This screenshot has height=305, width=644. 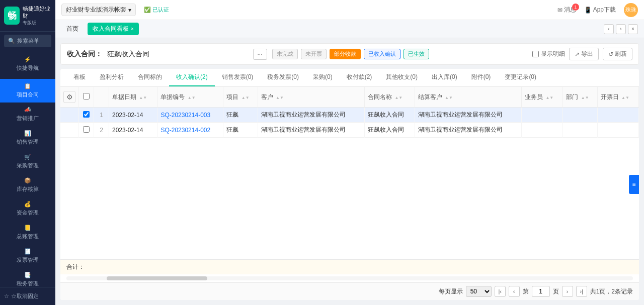 What do you see at coordinates (28, 209) in the screenshot?
I see `sidebar-item-funds: 💰 资金管理` at bounding box center [28, 209].